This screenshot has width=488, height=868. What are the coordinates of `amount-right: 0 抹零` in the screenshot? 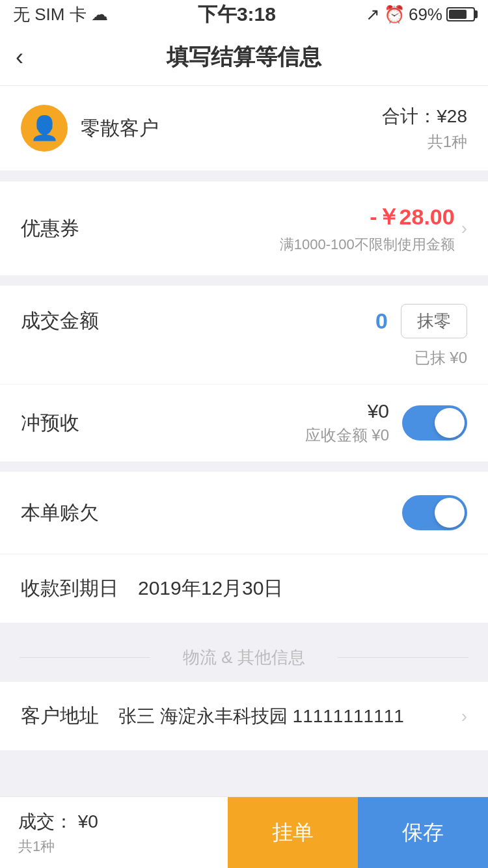 It's located at (422, 321).